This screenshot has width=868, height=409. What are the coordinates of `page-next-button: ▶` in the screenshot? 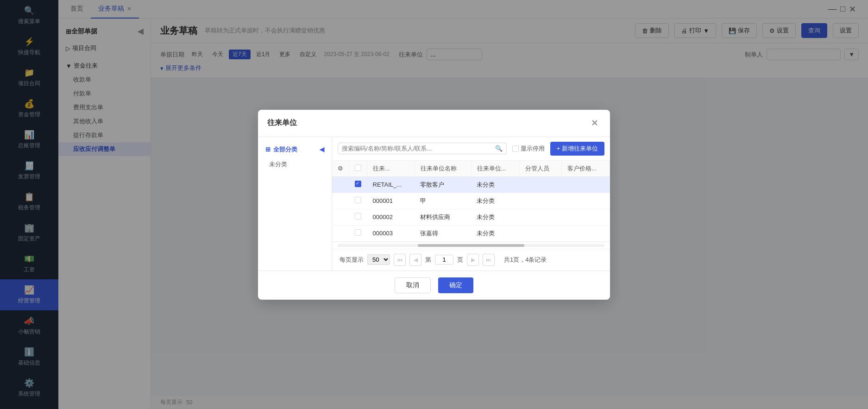 It's located at (473, 260).